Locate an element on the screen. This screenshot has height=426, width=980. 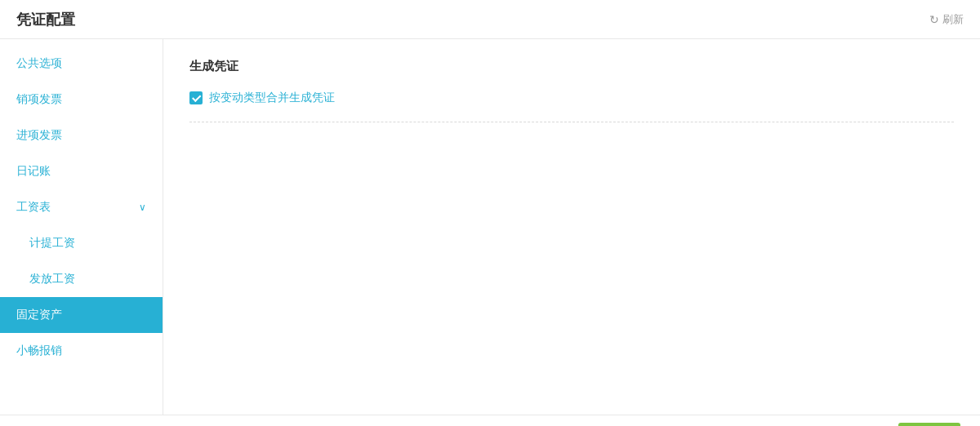
sidebar-item-purchase-invoice: 进项发票 is located at coordinates (82, 135).